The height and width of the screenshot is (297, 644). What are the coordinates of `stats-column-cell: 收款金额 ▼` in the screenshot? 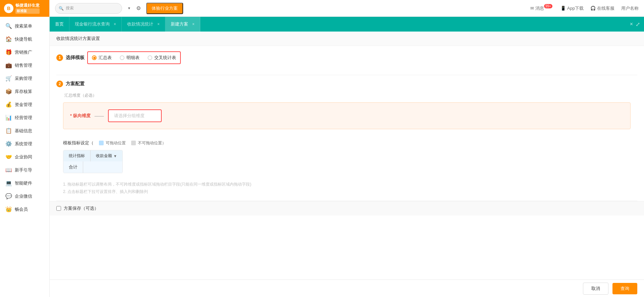 It's located at (107, 156).